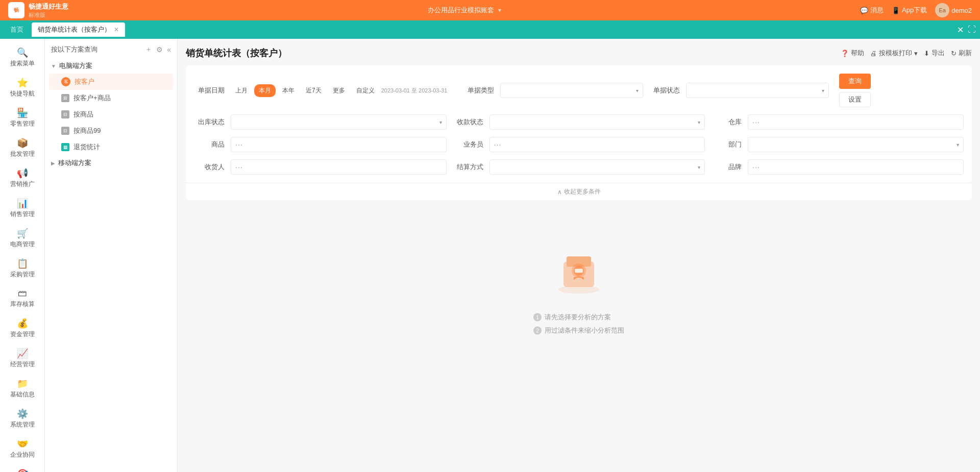 The image size is (980, 472). I want to click on recipient-select: ···, so click(339, 167).